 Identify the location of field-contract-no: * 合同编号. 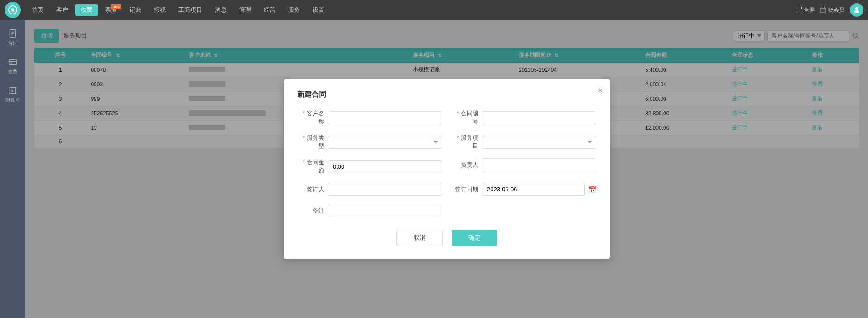
(524, 118).